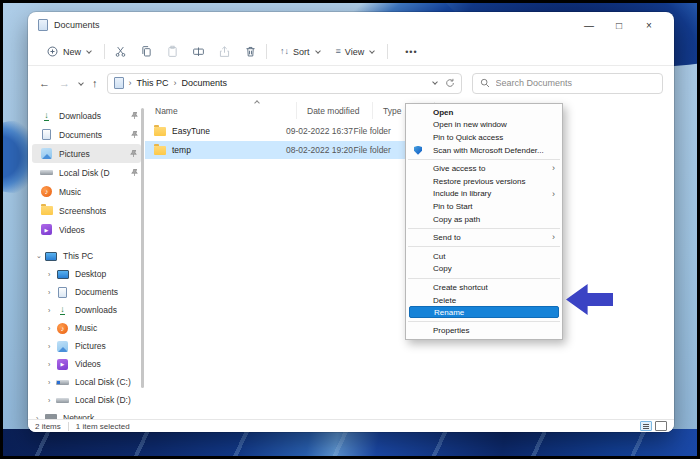 Image resolution: width=700 pixels, height=459 pixels. What do you see at coordinates (198, 52) in the screenshot?
I see `rename-icon` at bounding box center [198, 52].